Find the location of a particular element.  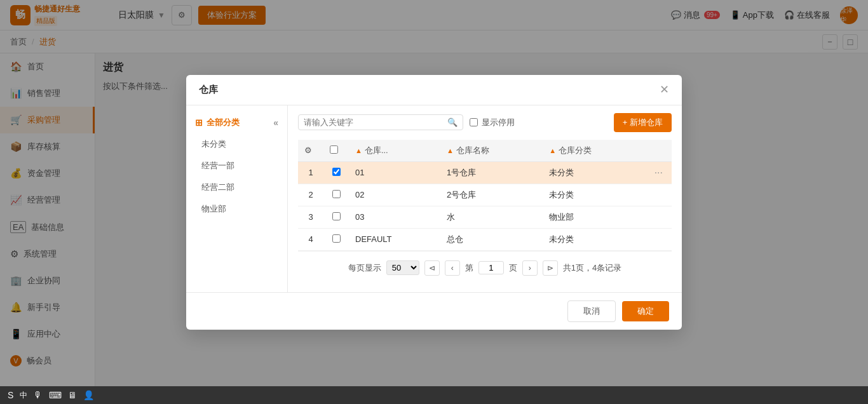

warehouse-table-container: ⚙ ▲ 仓库... is located at coordinates (485, 196).